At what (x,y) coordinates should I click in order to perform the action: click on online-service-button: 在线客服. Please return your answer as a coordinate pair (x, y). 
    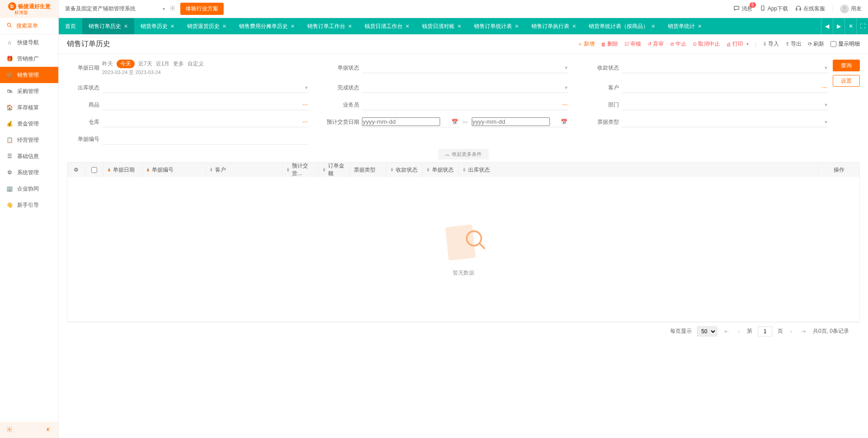
    Looking at the image, I should click on (810, 9).